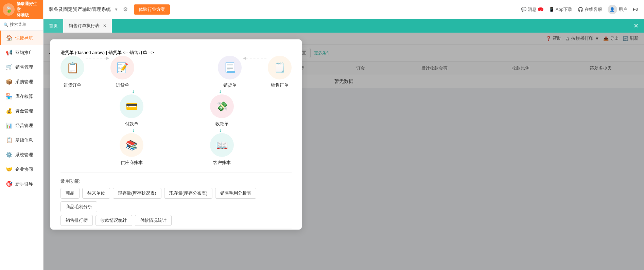  I want to click on common-functions-title: 常用功能, so click(176, 181).